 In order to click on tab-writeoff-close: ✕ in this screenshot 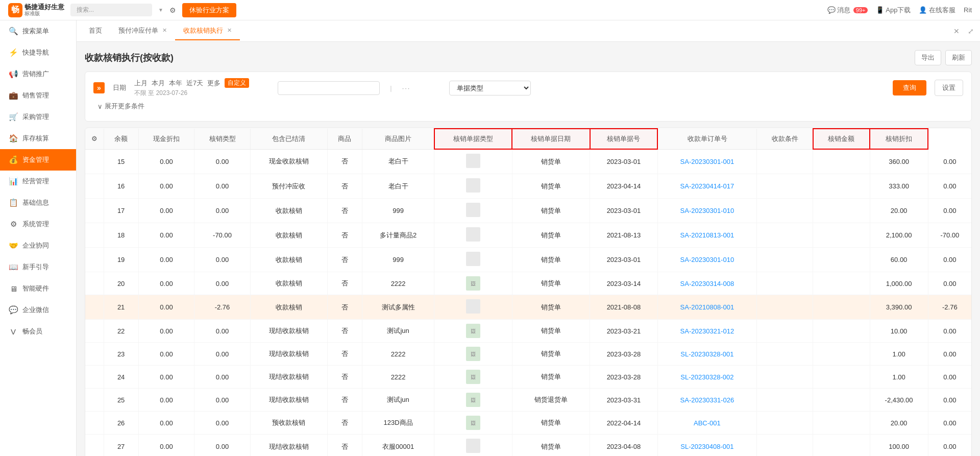, I will do `click(230, 31)`.